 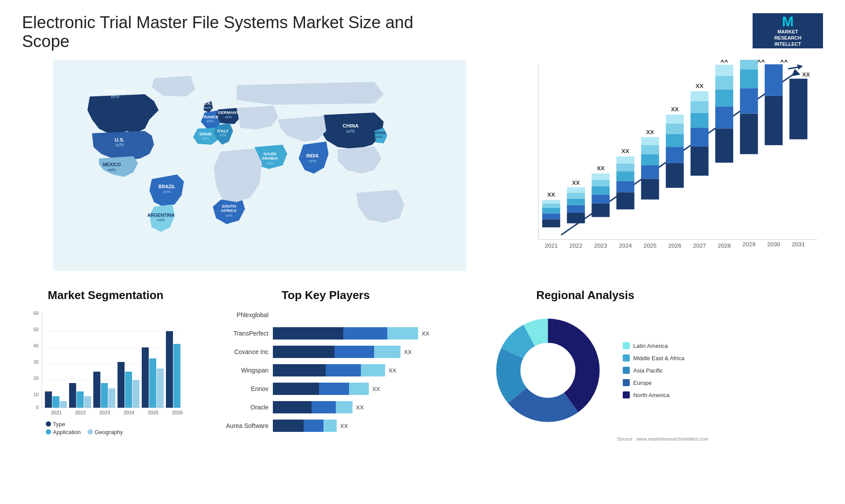 What do you see at coordinates (788, 38) in the screenshot?
I see `logo-text: MARKET RESEARCH INTELLECT` at bounding box center [788, 38].